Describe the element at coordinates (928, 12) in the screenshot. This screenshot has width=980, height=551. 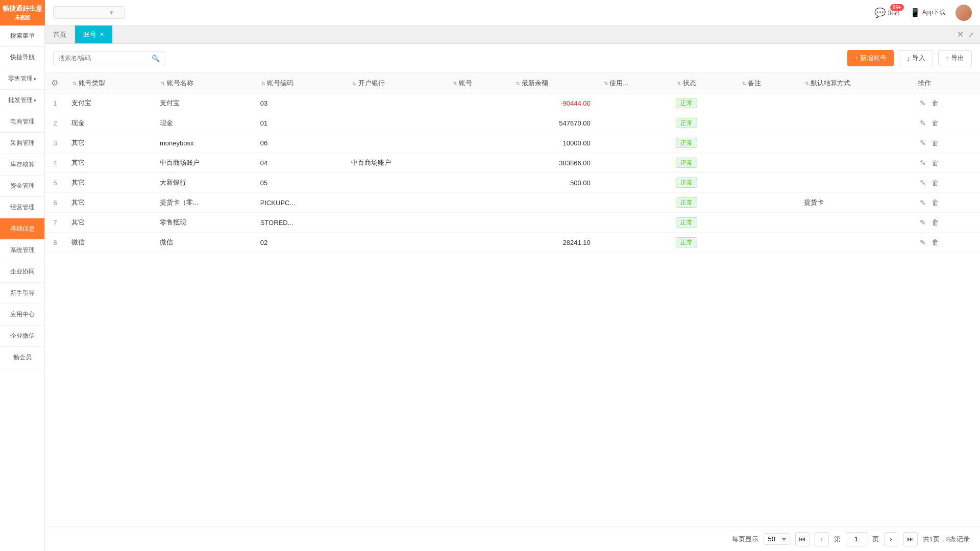
I see `app-download-button: 📱 App下载` at that location.